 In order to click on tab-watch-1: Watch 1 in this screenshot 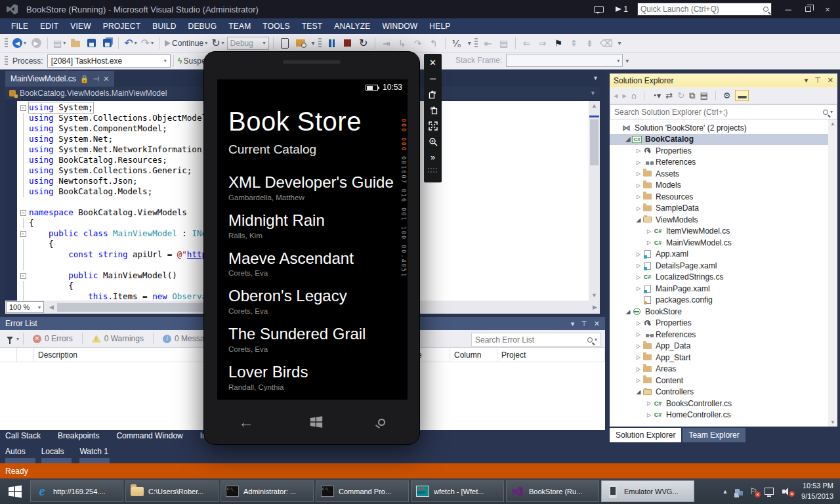, I will do `click(94, 452)`.